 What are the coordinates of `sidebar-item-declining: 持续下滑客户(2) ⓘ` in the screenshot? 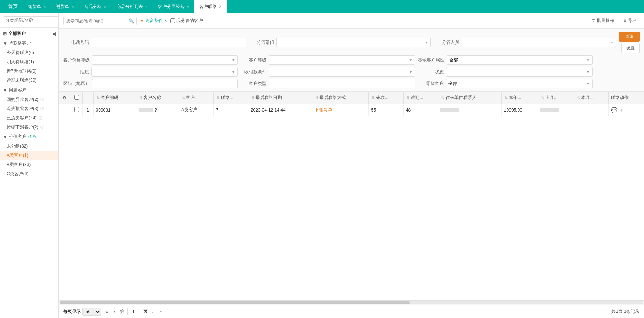 It's located at (29, 127).